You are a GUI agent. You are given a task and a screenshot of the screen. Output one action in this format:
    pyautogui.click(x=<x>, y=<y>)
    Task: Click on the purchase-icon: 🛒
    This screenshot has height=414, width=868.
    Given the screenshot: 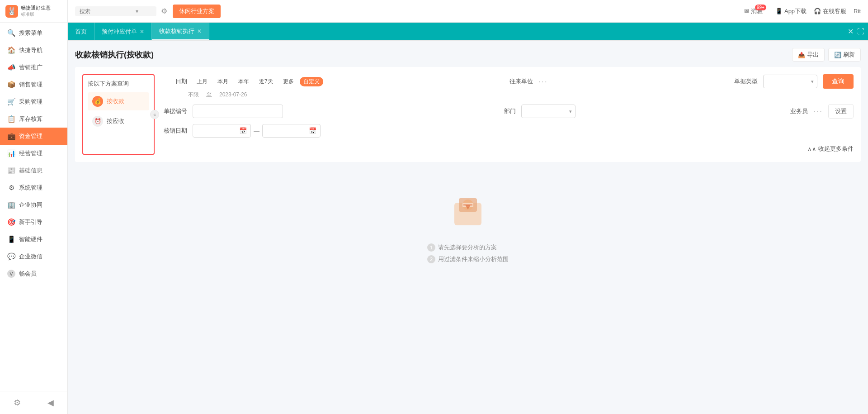 What is the action you would take?
    pyautogui.click(x=11, y=102)
    